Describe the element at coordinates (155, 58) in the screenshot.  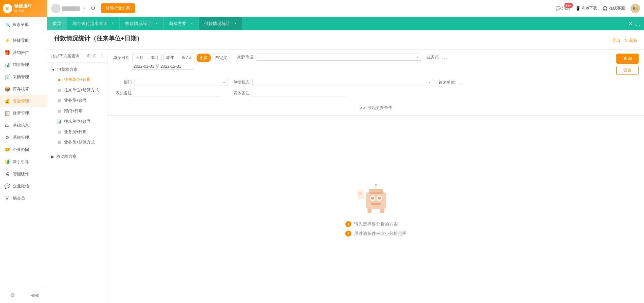
I see `date-this-month-btn: 本月` at that location.